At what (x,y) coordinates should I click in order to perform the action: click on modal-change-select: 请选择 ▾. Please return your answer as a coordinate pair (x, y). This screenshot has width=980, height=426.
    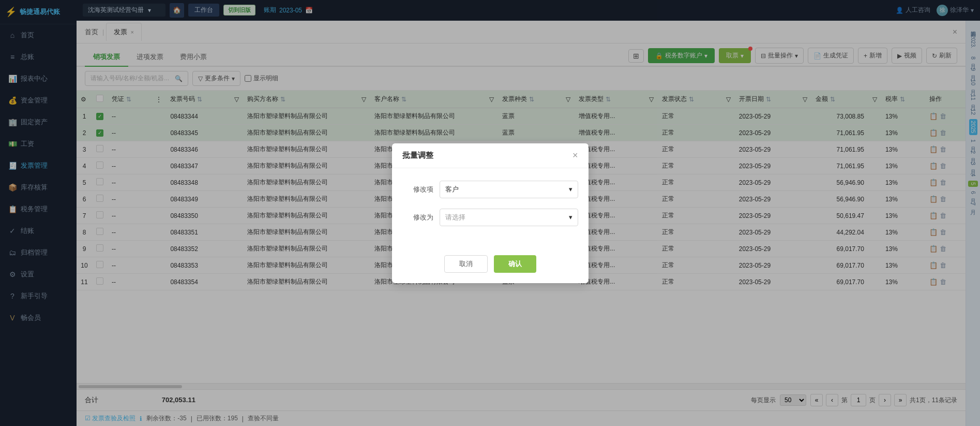
    Looking at the image, I should click on (509, 217).